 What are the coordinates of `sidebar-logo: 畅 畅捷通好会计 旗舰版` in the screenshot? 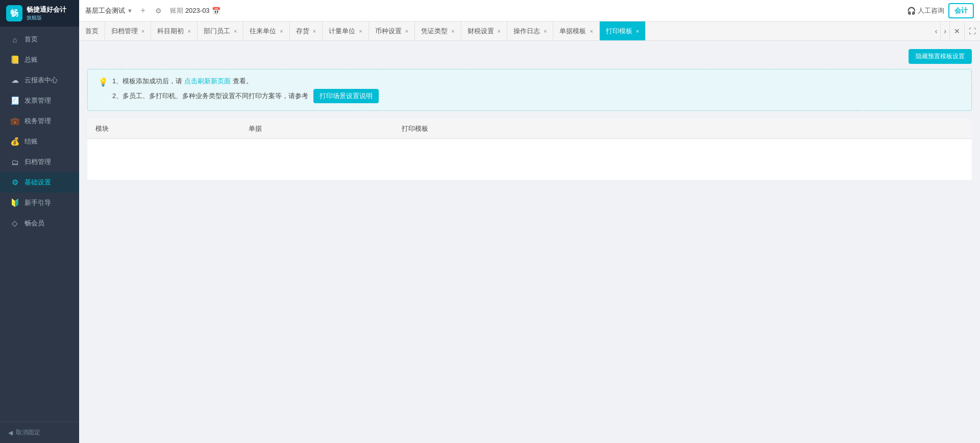 It's located at (40, 13).